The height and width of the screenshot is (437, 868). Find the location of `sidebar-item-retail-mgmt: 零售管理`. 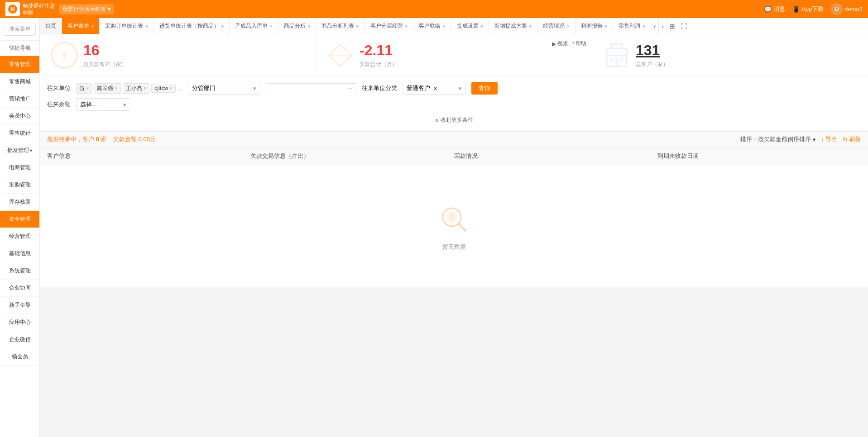

sidebar-item-retail-mgmt: 零售管理 is located at coordinates (20, 65).